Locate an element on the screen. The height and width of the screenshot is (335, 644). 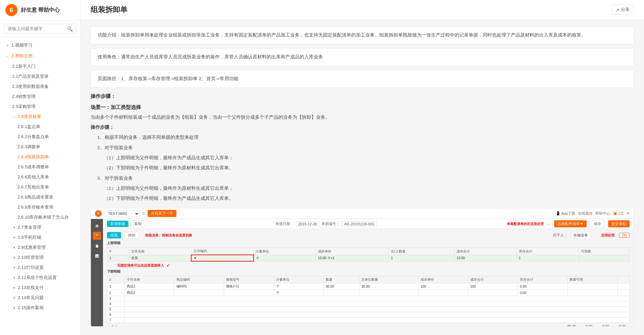
sim-date-val: 2019-12-26 is located at coordinates (308, 224).